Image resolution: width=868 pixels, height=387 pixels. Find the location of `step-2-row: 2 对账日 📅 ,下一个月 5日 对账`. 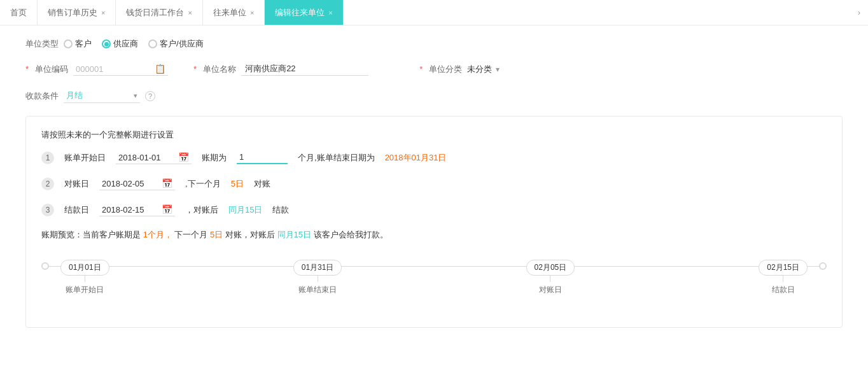

step-2-row: 2 对账日 📅 ,下一个月 5日 对账 is located at coordinates (434, 183).